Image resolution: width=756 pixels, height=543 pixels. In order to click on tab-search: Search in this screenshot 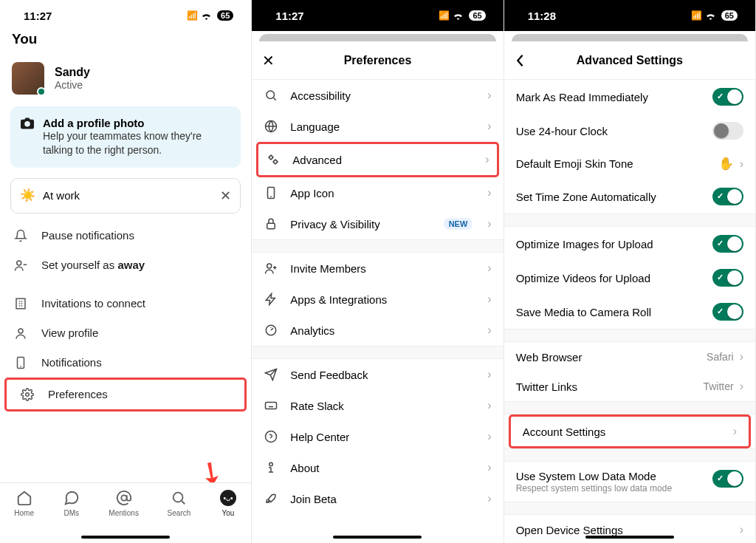, I will do `click(179, 516)`.